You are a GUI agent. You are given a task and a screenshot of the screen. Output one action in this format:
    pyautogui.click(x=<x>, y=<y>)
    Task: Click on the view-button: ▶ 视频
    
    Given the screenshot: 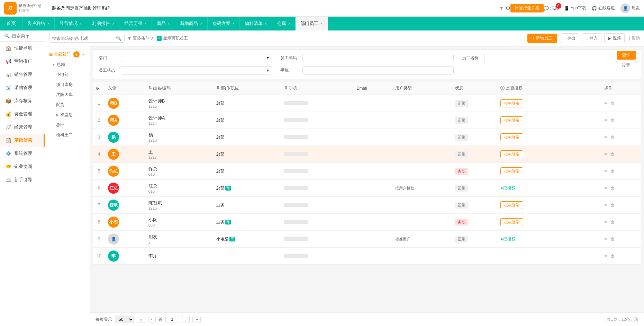 What is the action you would take?
    pyautogui.click(x=615, y=38)
    